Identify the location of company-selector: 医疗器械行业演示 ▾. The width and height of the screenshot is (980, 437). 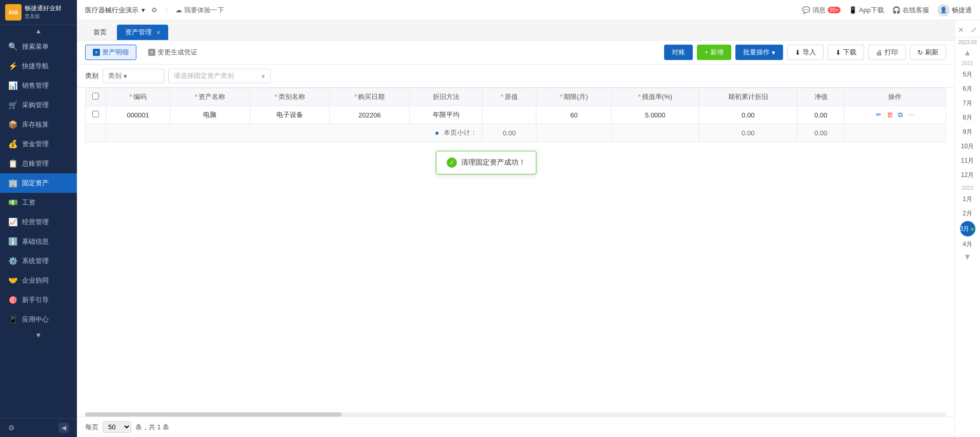
(115, 10).